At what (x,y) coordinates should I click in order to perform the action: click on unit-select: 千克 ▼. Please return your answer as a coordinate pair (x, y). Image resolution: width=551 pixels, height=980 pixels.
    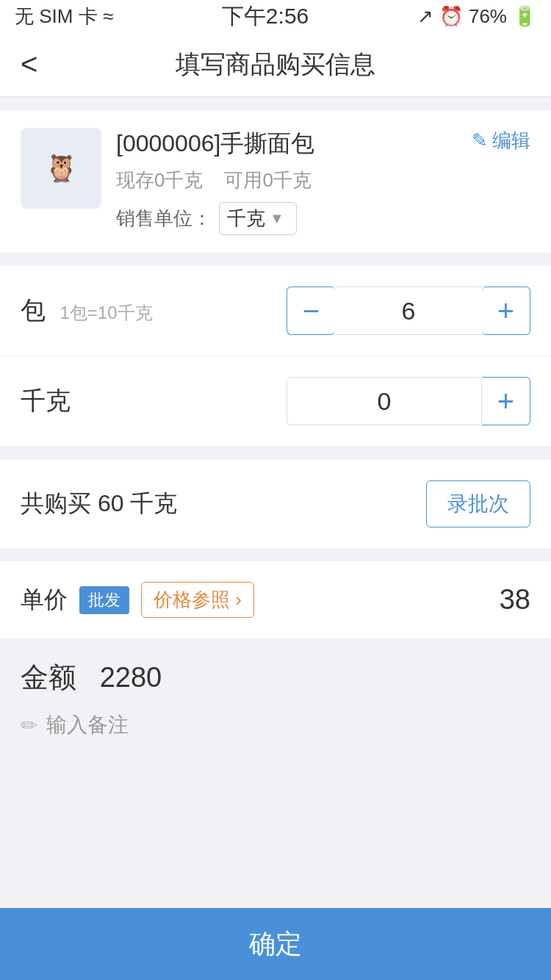
    Looking at the image, I should click on (258, 219).